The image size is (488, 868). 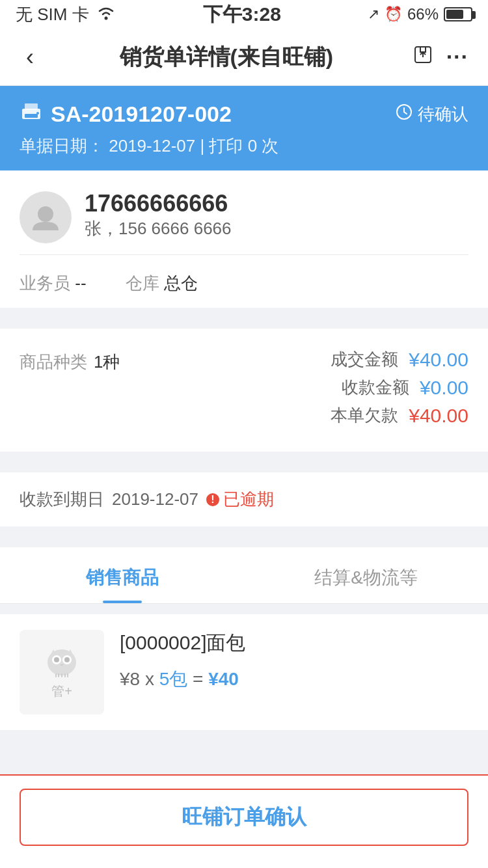 I want to click on sales-info: 业务员 --, so click(x=53, y=284).